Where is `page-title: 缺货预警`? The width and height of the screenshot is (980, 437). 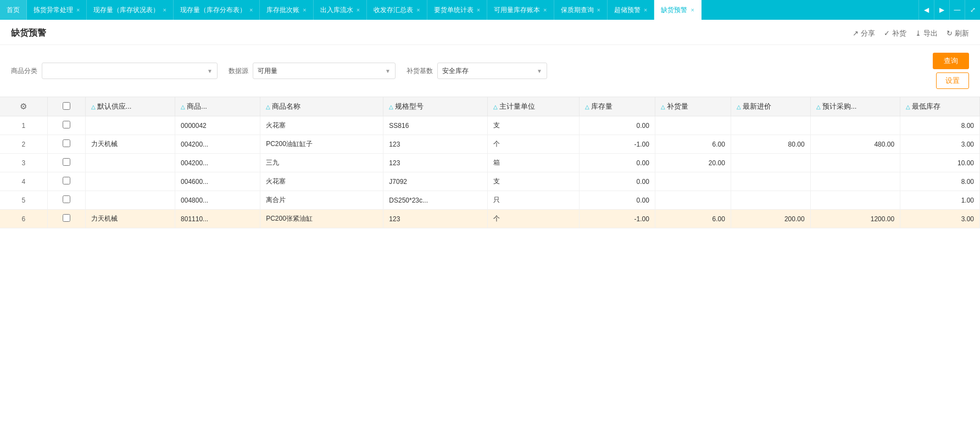
page-title: 缺货预警 is located at coordinates (29, 33).